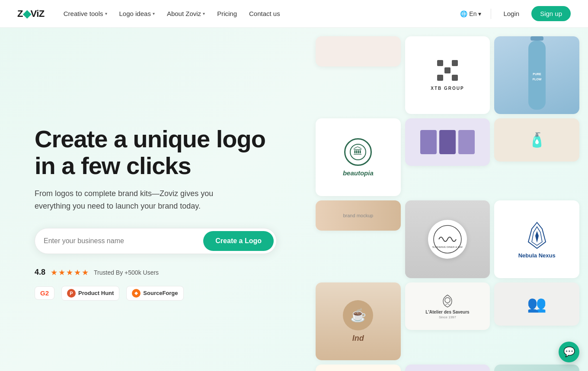 Image resolution: width=588 pixels, height=371 pixels. I want to click on logo: Z◆ViZ, so click(31, 14).